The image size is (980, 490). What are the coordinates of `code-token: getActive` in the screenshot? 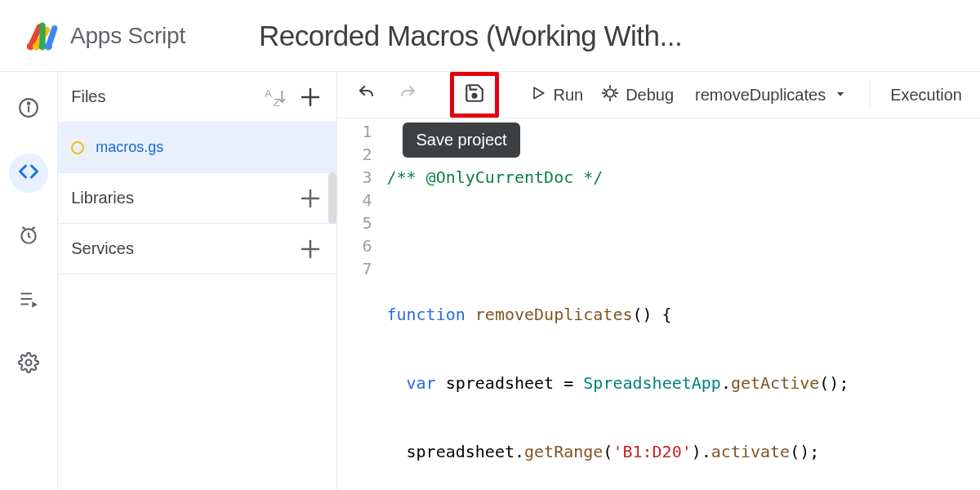 It's located at (775, 383).